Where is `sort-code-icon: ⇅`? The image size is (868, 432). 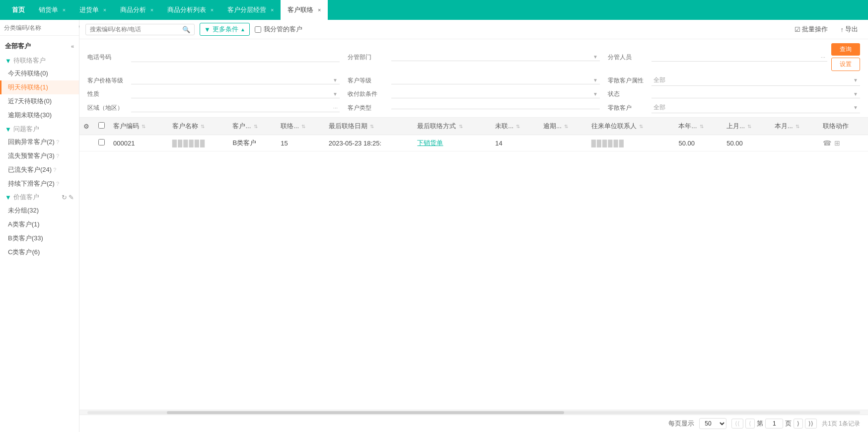 sort-code-icon: ⇅ is located at coordinates (144, 126).